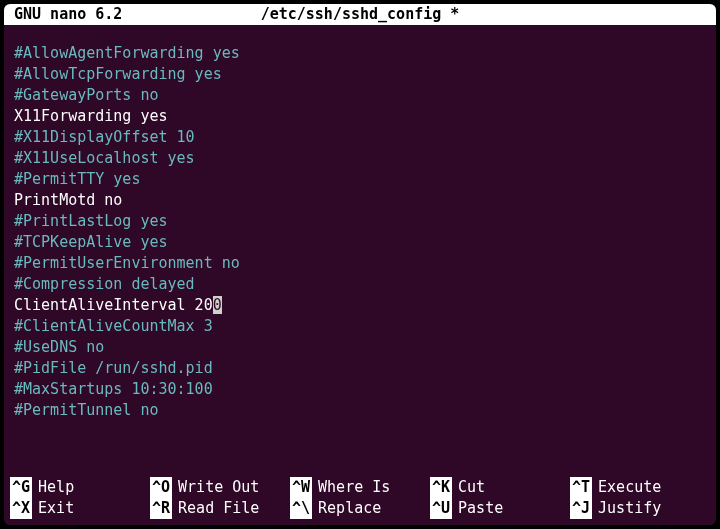 The width and height of the screenshot is (720, 529). What do you see at coordinates (360, 348) in the screenshot?
I see `editor-line: #UseDNS no` at bounding box center [360, 348].